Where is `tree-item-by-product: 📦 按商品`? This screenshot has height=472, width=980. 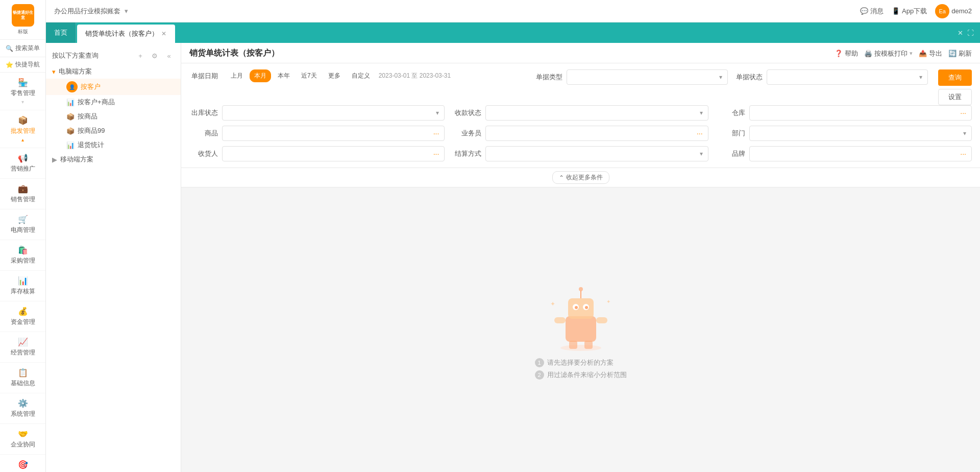
tree-item-by-product: 📦 按商品 is located at coordinates (113, 116).